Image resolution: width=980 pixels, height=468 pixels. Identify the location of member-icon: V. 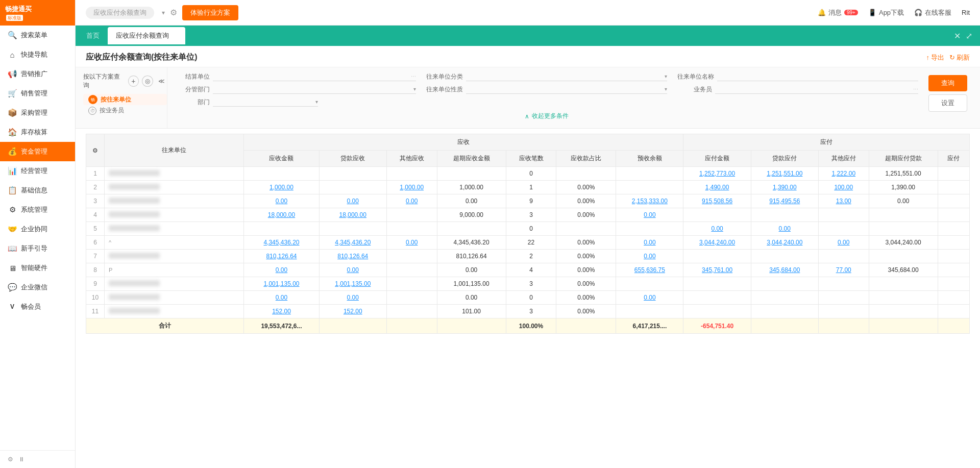
(12, 307).